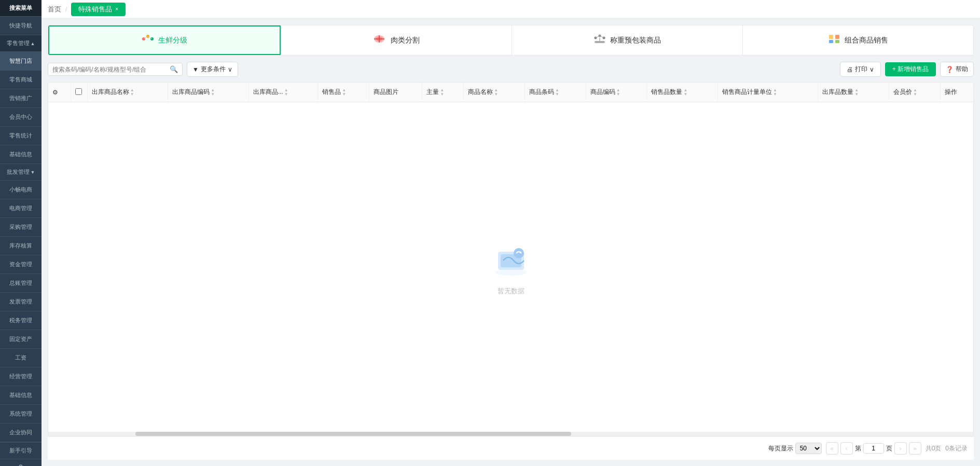  I want to click on search-box: 🔍, so click(115, 70).